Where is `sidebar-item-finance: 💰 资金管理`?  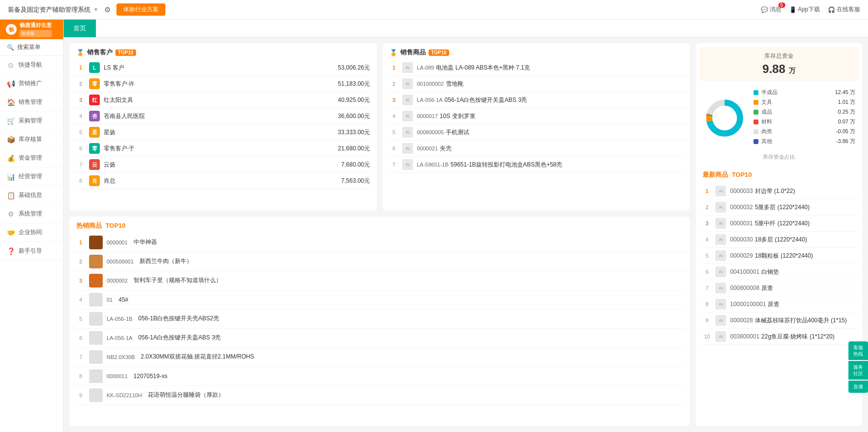
sidebar-item-finance: 💰 资金管理 is located at coordinates (31, 158).